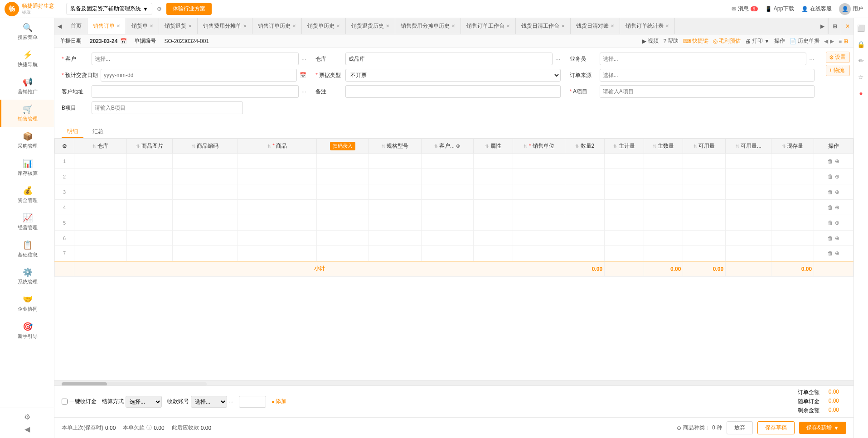 This screenshot has width=868, height=438. I want to click on next-record-icon: ▶, so click(832, 41).